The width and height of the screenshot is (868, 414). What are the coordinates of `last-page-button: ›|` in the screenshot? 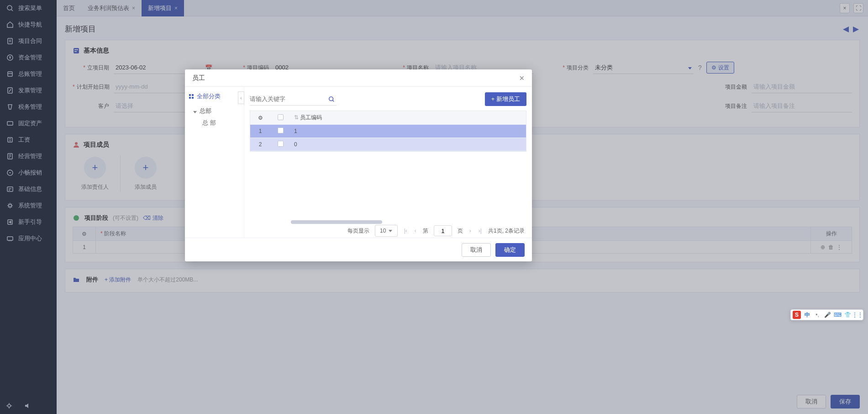 It's located at (480, 231).